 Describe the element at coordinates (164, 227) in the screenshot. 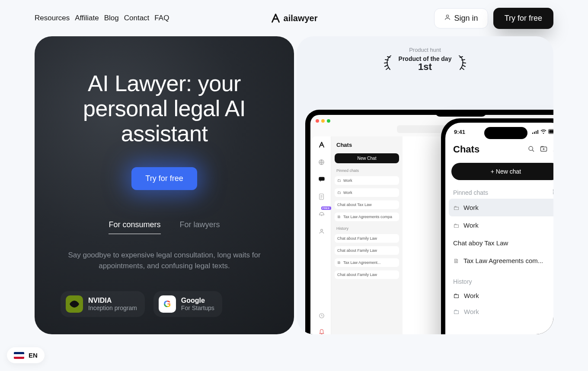

I see `hero-tabs: For consumers For lawyers` at that location.